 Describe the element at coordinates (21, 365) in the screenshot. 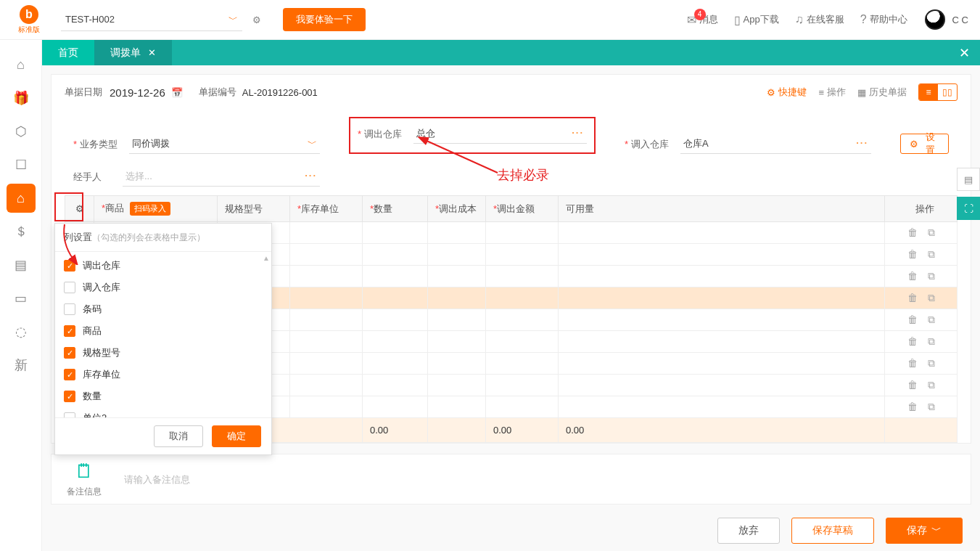

I see `sidebar-new-icon: 新` at that location.